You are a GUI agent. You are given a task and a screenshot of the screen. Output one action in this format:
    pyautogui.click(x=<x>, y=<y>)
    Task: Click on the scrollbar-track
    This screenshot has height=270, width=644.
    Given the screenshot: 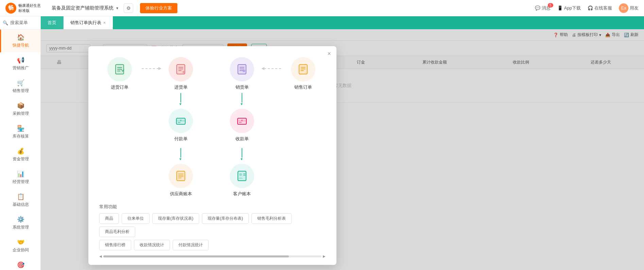 What is the action you would take?
    pyautogui.click(x=212, y=256)
    